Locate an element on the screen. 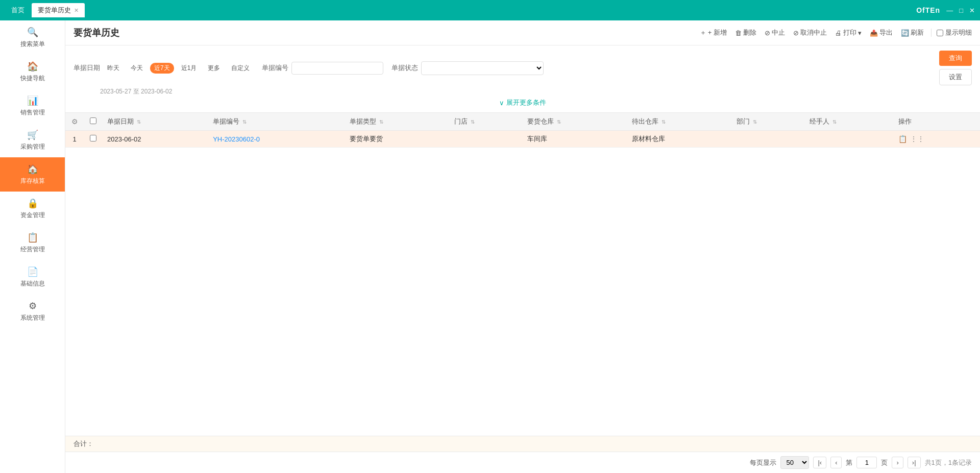 The image size is (980, 473). sidebar-item-inventory: 🏠 库存核算 is located at coordinates (33, 175).